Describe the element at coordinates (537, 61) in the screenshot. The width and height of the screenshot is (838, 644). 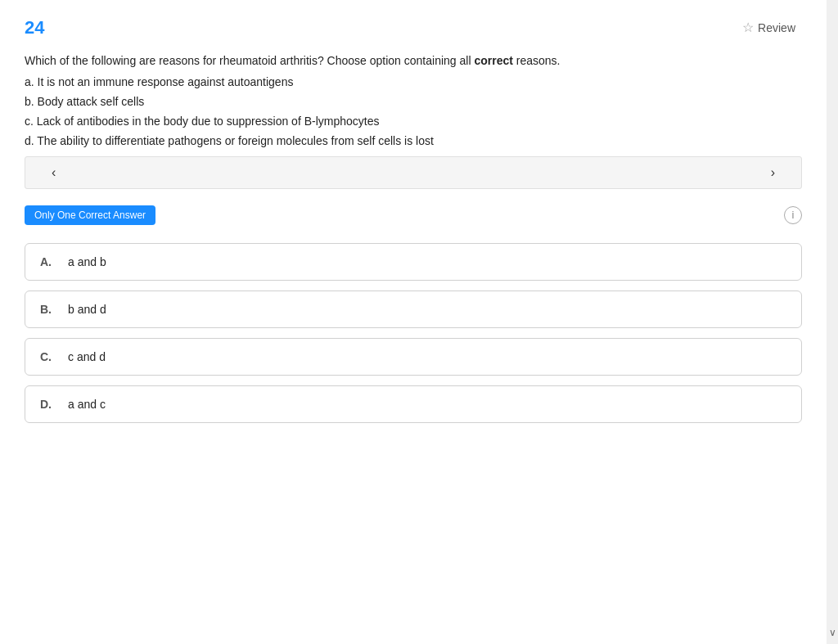
I see `question-text-suffix: reasons.` at that location.